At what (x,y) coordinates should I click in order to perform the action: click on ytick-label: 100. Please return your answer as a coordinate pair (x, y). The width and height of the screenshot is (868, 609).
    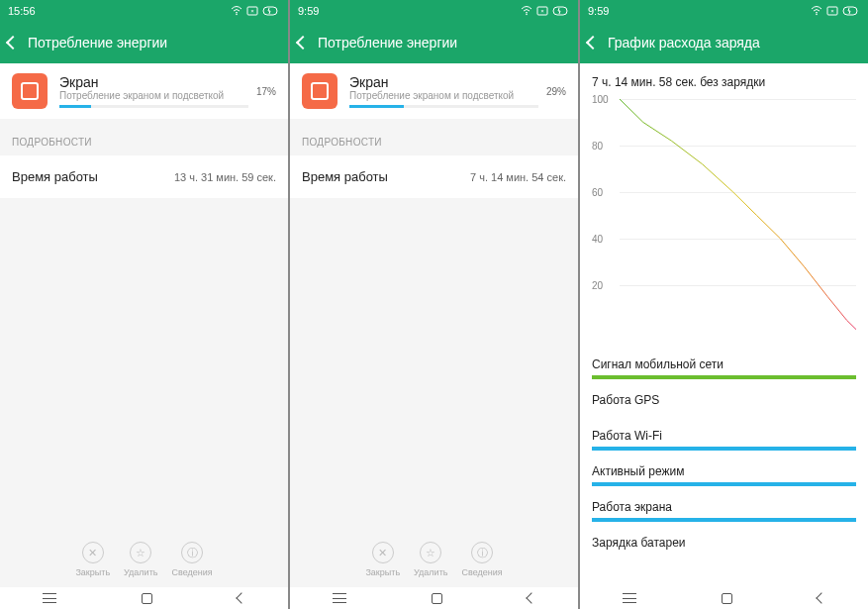
    Looking at the image, I should click on (600, 99).